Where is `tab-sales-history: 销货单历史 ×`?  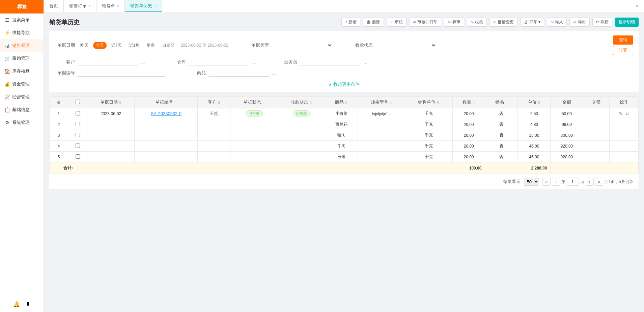
tab-sales-history: 销货单历史 × is located at coordinates (143, 6).